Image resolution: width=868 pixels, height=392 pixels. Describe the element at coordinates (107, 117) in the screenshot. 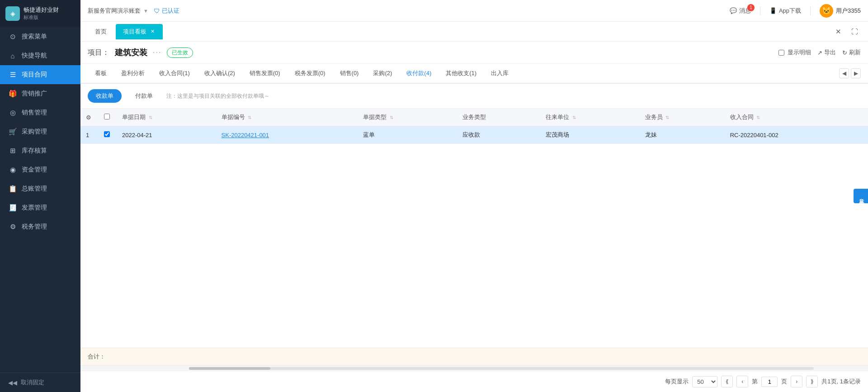

I see `select-all-checkbox` at that location.